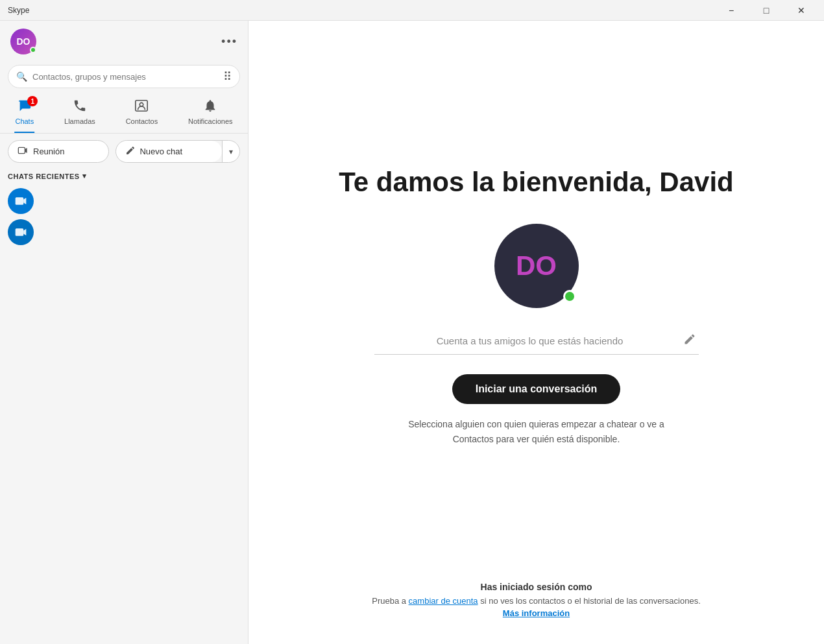  Describe the element at coordinates (80, 112) in the screenshot. I see `tab-calls: Llamadas` at that location.